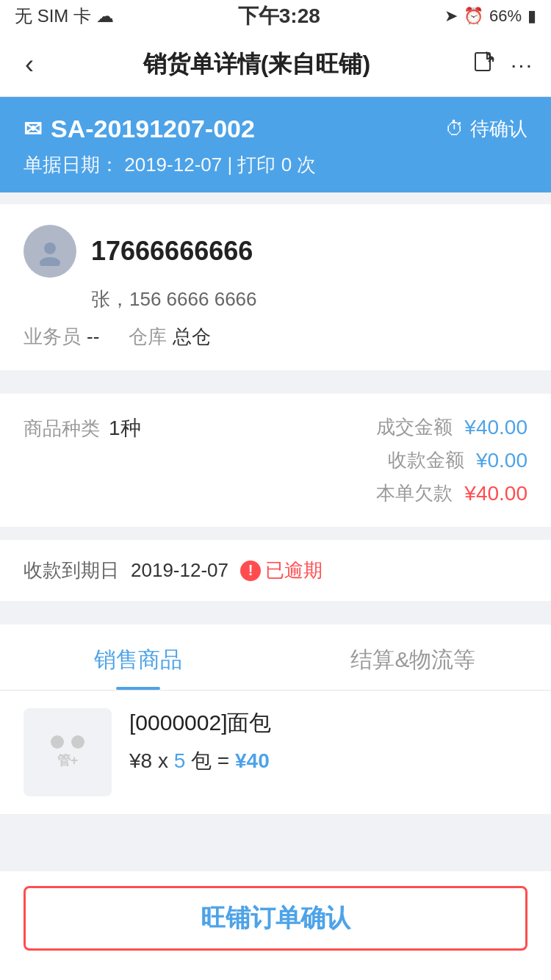 The width and height of the screenshot is (551, 980). What do you see at coordinates (140, 129) in the screenshot?
I see `order-number: ✉ SA-20191207-002` at bounding box center [140, 129].